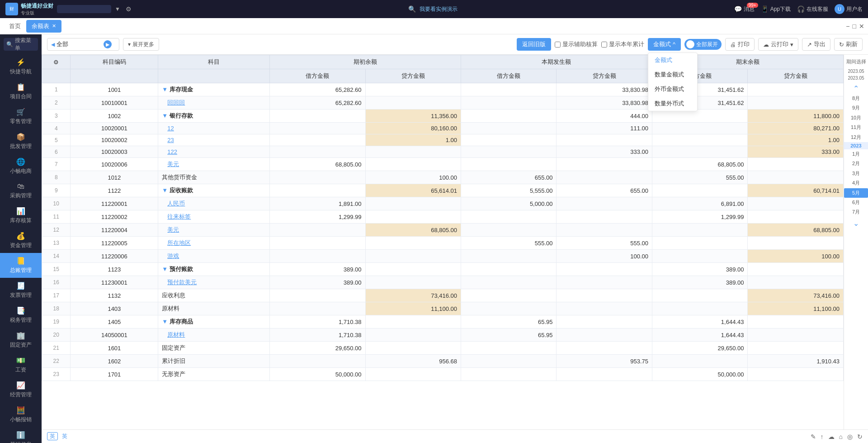 This screenshot has height=443, width=868. Describe the element at coordinates (558, 44) in the screenshot. I see `show-aux-checkbox` at that location.